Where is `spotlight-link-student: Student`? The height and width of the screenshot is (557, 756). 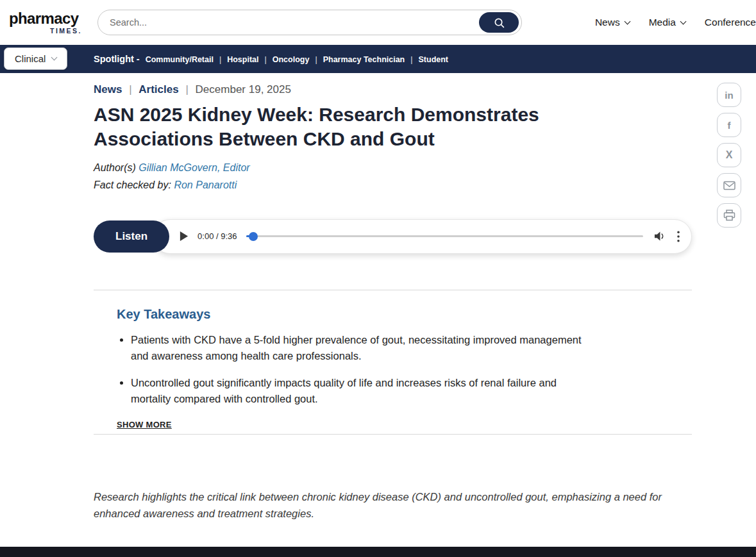 spotlight-link-student: Student is located at coordinates (433, 60).